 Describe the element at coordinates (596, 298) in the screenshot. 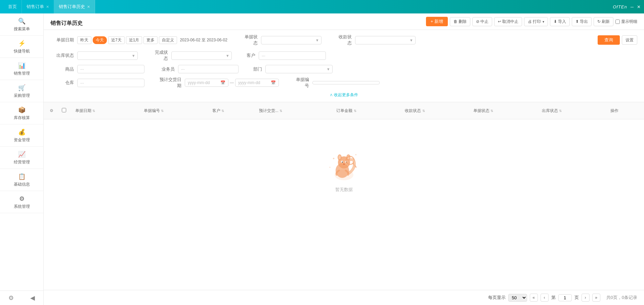

I see `last-page-button: »` at that location.